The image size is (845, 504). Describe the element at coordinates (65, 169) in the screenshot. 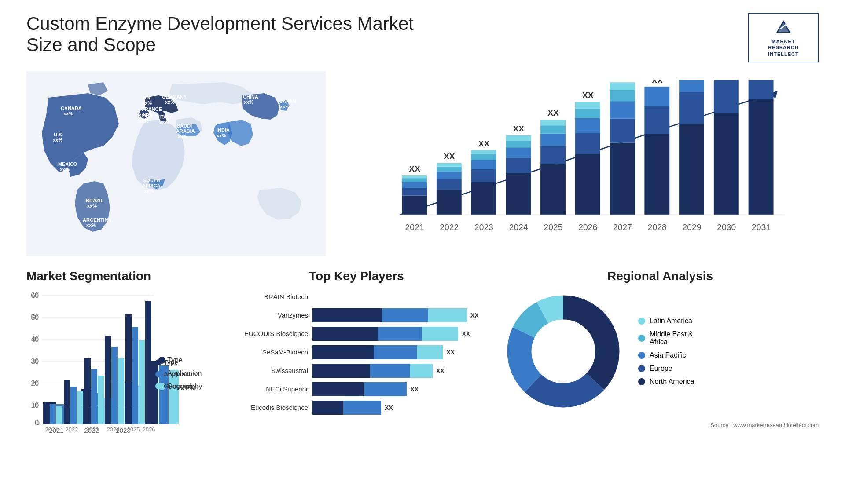

I see `mexico-value: xx%` at that location.